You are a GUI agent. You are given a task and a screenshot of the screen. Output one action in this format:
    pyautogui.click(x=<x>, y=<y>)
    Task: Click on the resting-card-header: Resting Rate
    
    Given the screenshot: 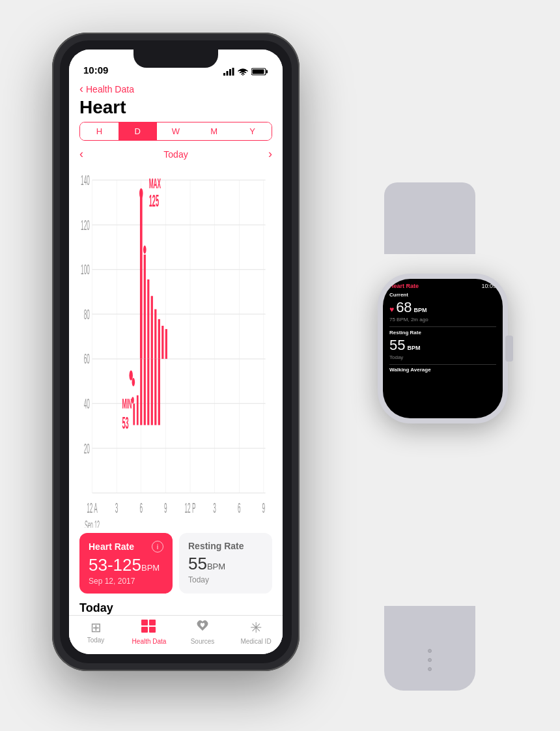 What is the action you would take?
    pyautogui.click(x=225, y=546)
    